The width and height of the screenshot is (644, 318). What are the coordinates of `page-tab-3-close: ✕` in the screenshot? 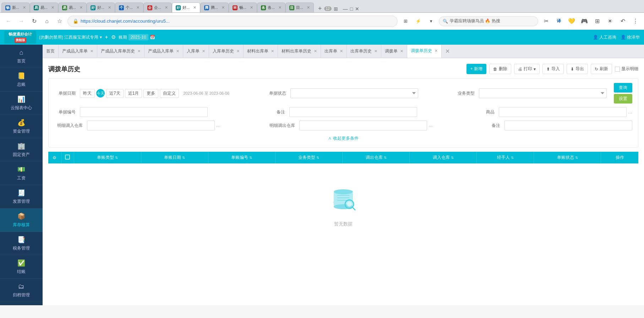 It's located at (178, 51).